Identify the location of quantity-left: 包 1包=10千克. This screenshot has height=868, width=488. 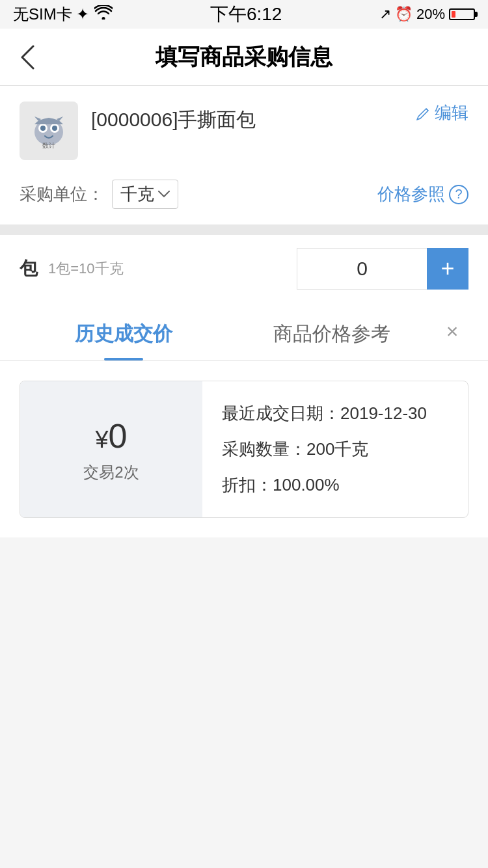
(72, 269).